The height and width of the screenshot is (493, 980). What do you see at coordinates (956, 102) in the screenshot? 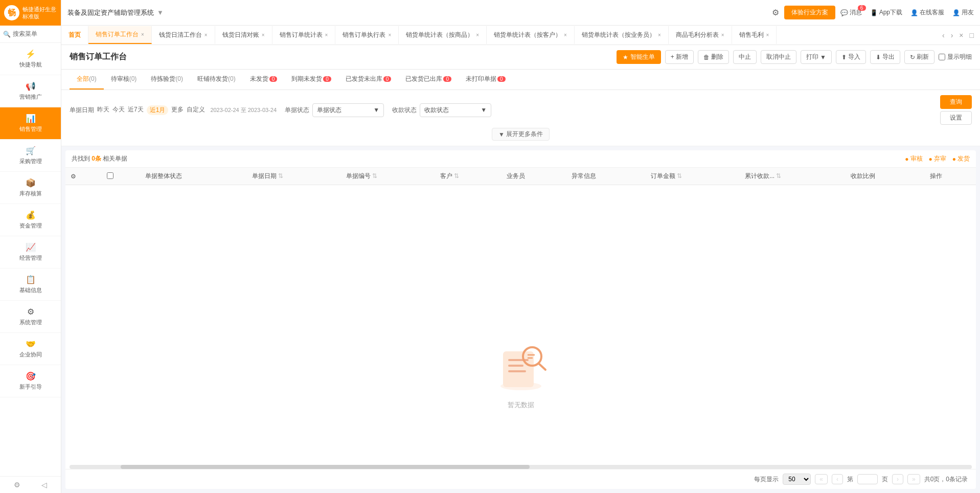
I see `query-btn: 查询` at bounding box center [956, 102].